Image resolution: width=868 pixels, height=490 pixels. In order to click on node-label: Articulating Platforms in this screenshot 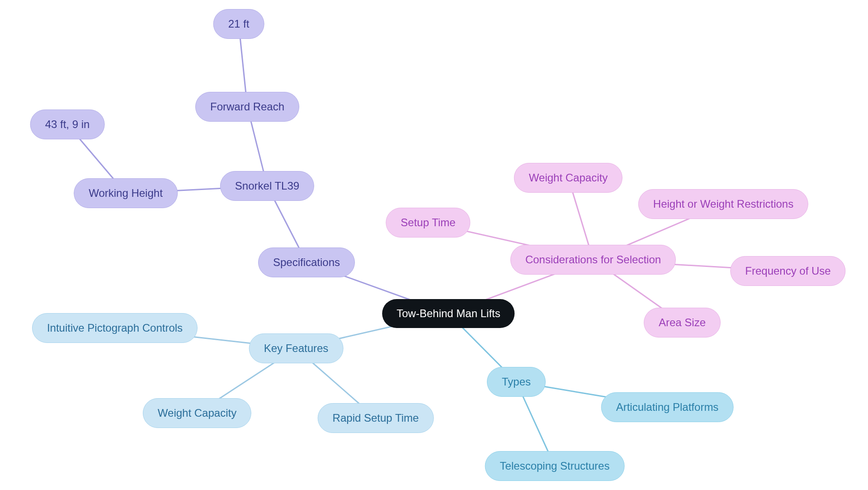, I will do `click(667, 407)`.